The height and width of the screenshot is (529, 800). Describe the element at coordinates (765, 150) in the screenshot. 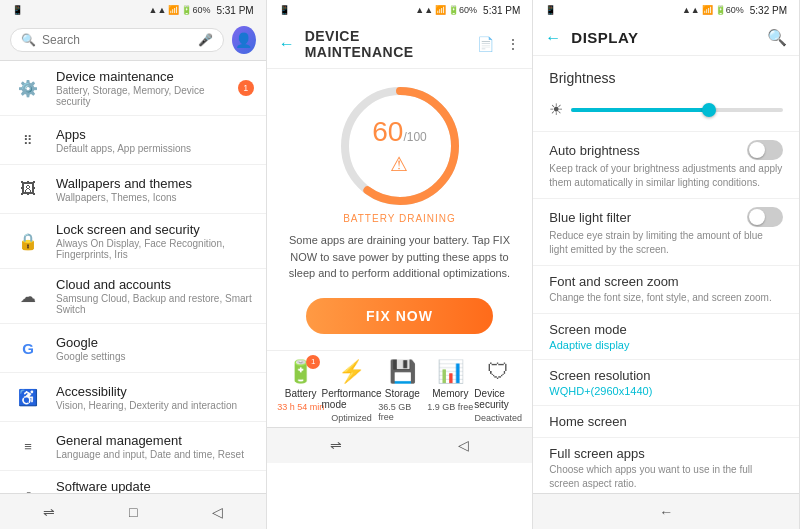

I see `auto-brightness-toggle` at that location.